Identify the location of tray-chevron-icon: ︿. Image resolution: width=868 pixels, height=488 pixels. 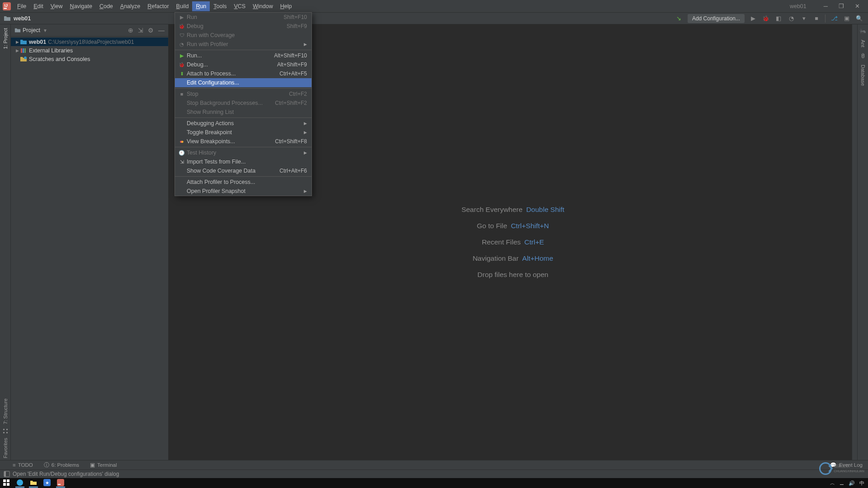
(833, 483).